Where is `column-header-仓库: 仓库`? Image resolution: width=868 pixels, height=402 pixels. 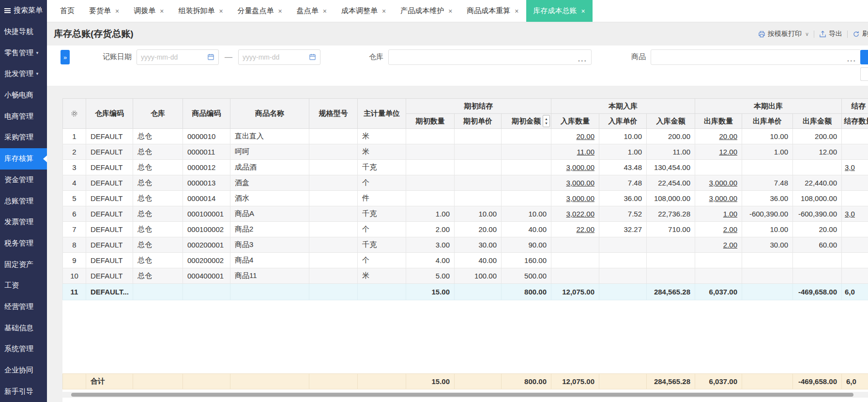
column-header-仓库: 仓库 is located at coordinates (158, 114).